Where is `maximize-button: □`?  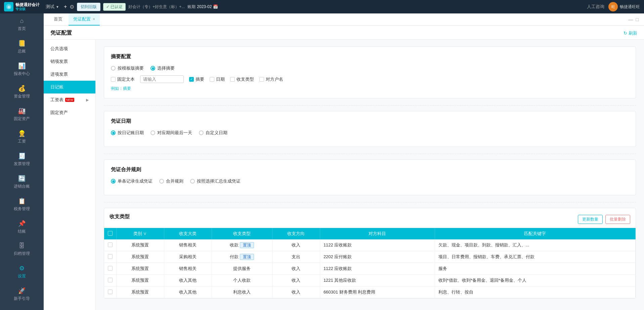 maximize-button: □ is located at coordinates (637, 20).